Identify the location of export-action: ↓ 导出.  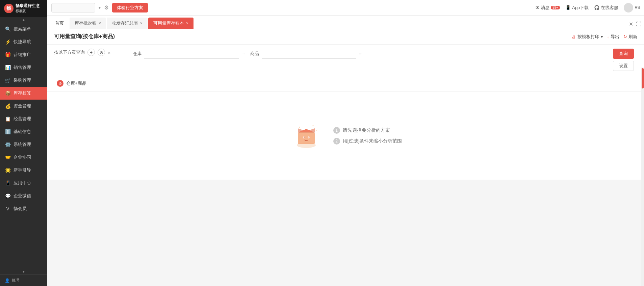
(613, 37).